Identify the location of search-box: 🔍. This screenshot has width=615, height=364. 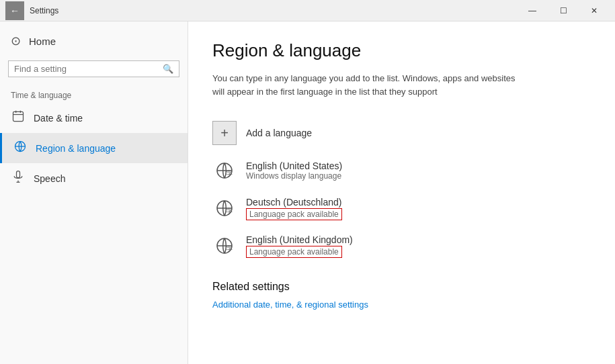
(94, 69).